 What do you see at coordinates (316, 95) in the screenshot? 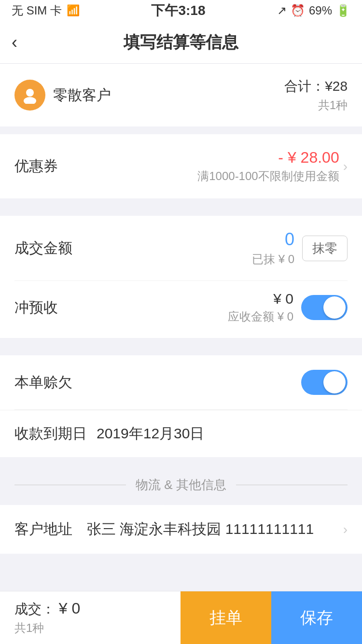
I see `customer-right: 合计：¥28 共1种` at bounding box center [316, 95].